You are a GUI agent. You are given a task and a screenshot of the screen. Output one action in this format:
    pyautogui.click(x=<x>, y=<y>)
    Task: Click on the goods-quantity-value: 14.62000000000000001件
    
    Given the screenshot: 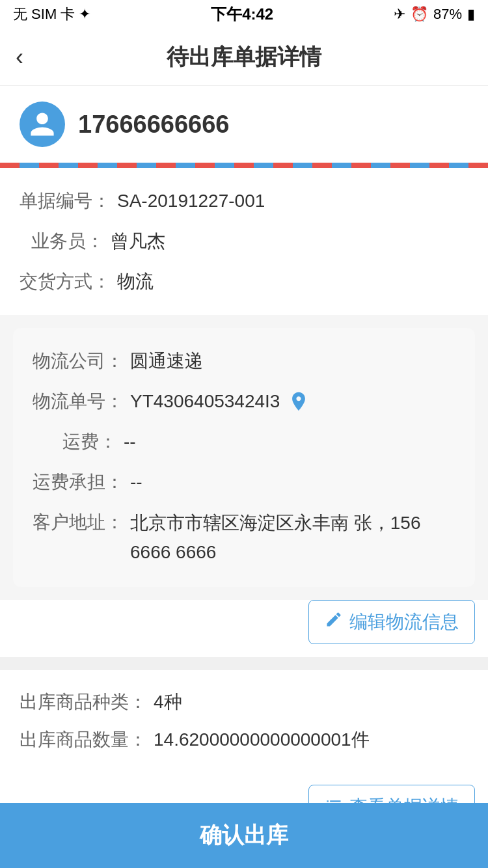 What is the action you would take?
    pyautogui.click(x=262, y=740)
    